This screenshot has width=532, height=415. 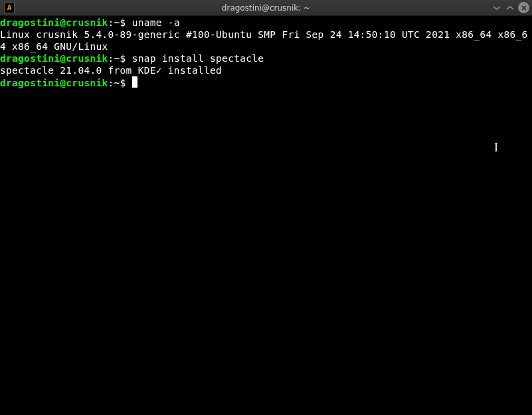 What do you see at coordinates (510, 8) in the screenshot?
I see `maximize-button` at bounding box center [510, 8].